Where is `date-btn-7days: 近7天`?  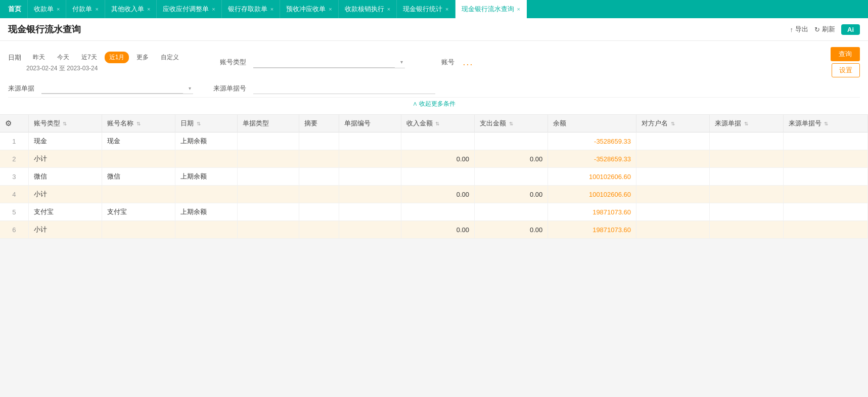 date-btn-7days: 近7天 is located at coordinates (89, 58).